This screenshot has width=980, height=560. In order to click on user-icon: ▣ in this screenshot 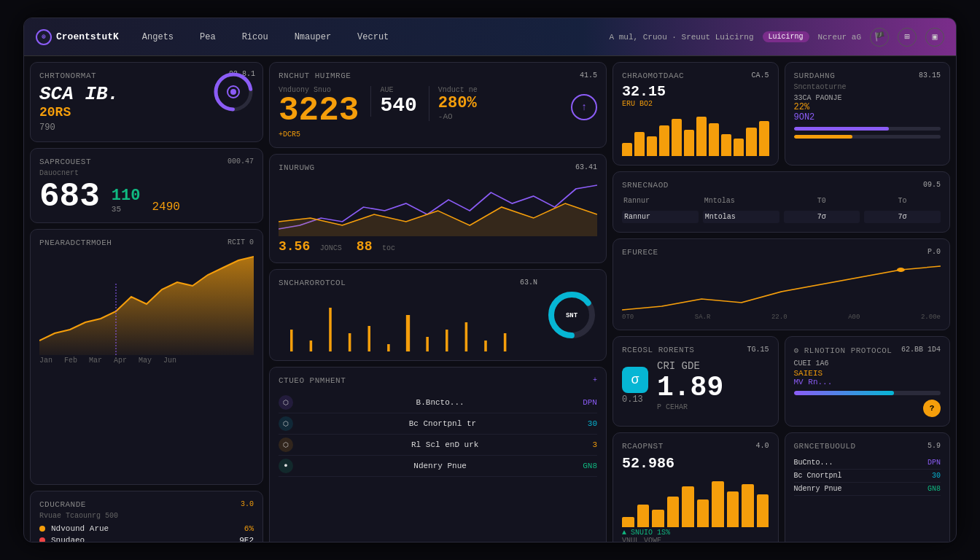, I will do `click(935, 37)`.